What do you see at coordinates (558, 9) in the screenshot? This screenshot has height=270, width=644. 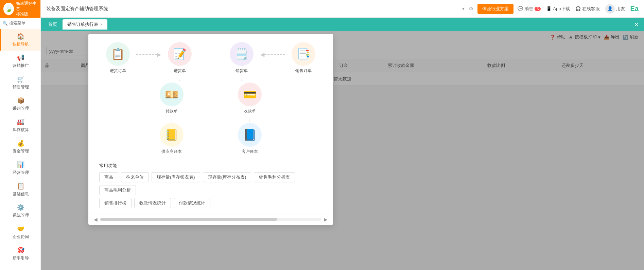 I see `app-download-action: 📱 App下载` at bounding box center [558, 9].